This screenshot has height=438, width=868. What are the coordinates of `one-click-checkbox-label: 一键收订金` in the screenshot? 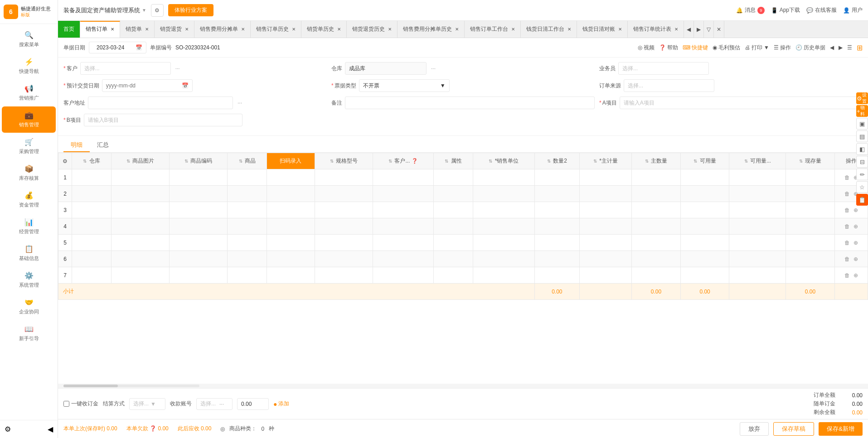 It's located at (81, 404).